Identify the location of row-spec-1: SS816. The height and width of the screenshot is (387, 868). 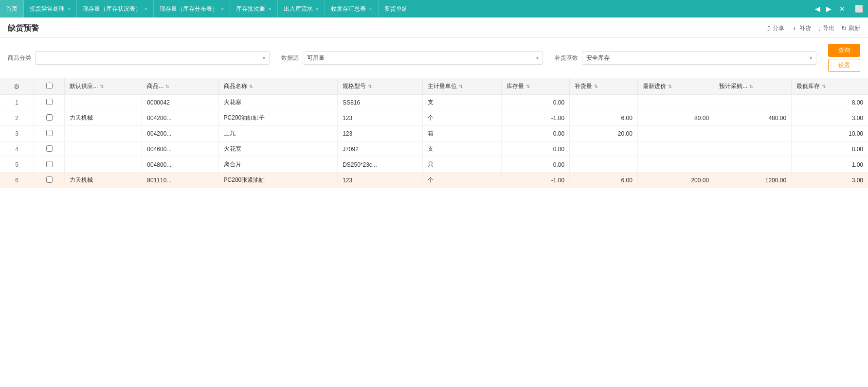
(380, 103).